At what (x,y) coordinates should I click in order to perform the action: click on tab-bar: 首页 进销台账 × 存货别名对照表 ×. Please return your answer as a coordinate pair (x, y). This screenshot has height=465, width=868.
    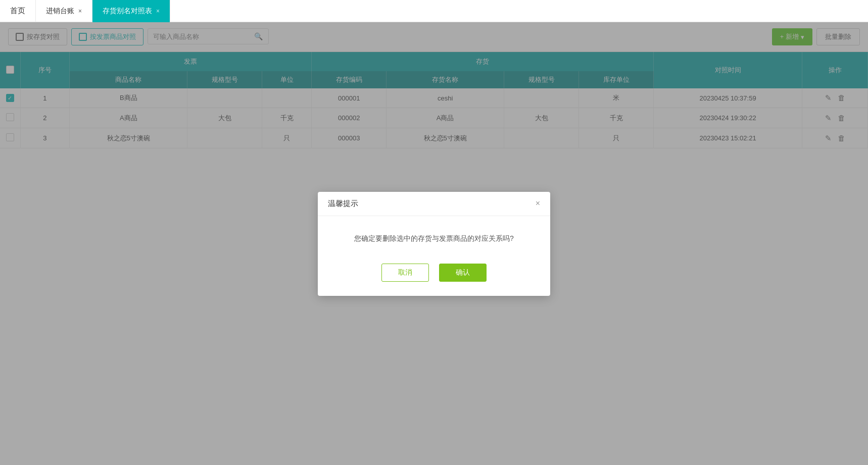
    Looking at the image, I should click on (434, 11).